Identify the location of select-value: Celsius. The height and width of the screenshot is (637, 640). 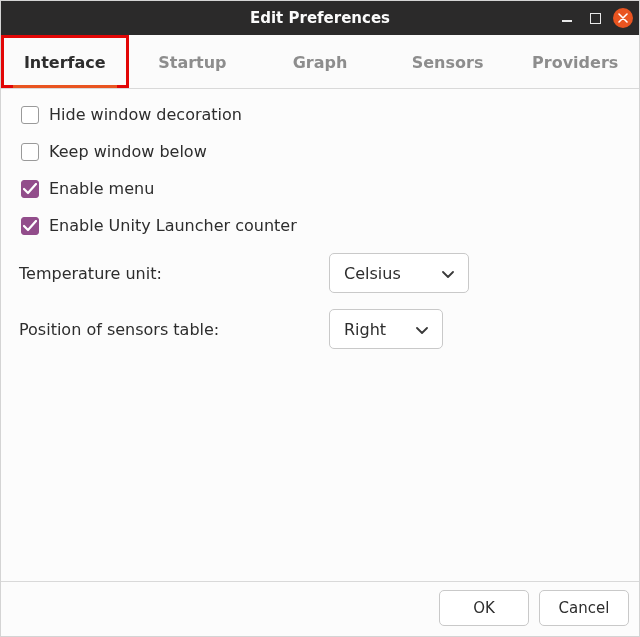
(372, 274).